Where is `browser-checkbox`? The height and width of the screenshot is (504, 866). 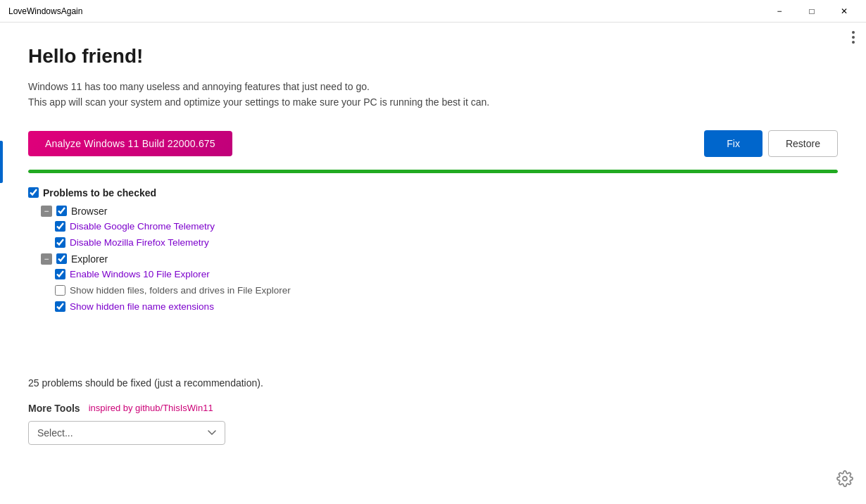
browser-checkbox is located at coordinates (62, 211).